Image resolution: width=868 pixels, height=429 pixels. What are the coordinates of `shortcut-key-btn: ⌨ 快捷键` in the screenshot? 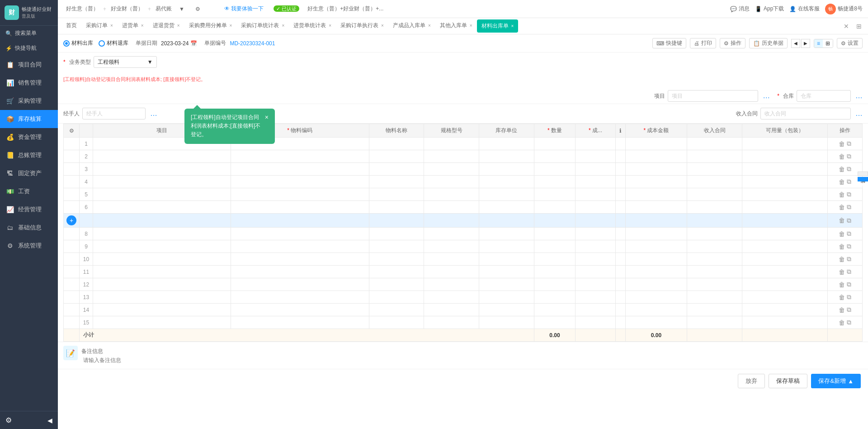 It's located at (669, 43).